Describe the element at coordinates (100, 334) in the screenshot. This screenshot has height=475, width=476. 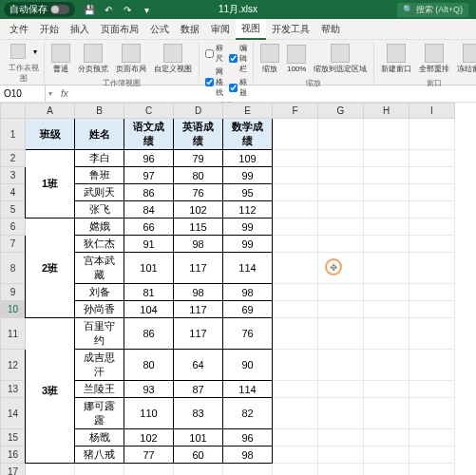
I see `name-cell: 百里守约` at that location.